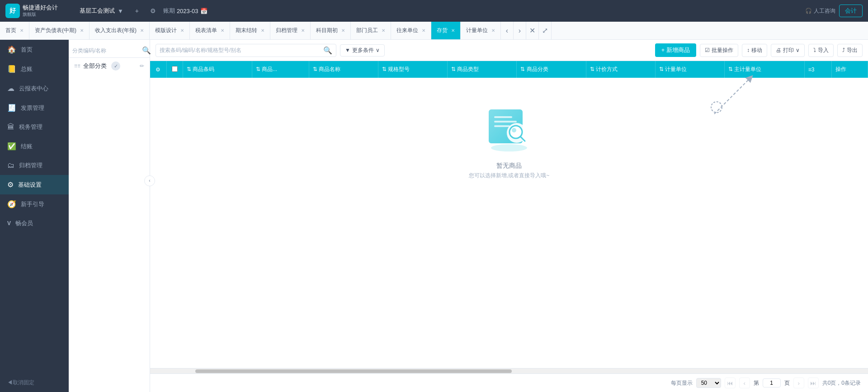 The width and height of the screenshot is (868, 392). Describe the element at coordinates (820, 11) in the screenshot. I see `customer-service-btn: 🎧 人工咨询` at that location.